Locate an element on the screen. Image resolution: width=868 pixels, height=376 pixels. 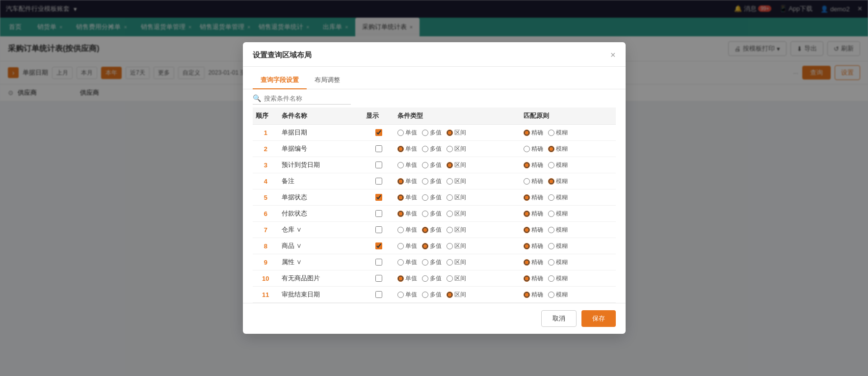
dialog-close-button: × is located at coordinates (613, 55).